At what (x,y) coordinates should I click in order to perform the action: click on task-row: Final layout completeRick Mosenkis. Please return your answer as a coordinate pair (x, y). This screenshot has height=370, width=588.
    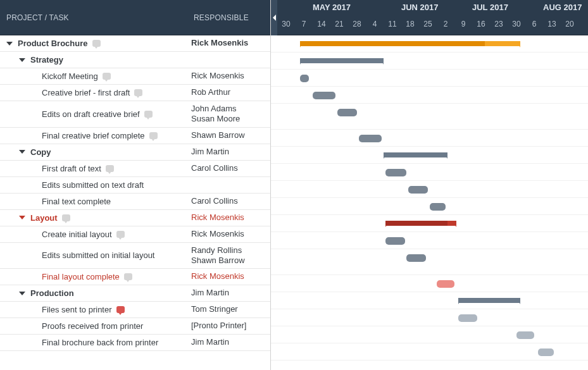
    Looking at the image, I should click on (135, 277).